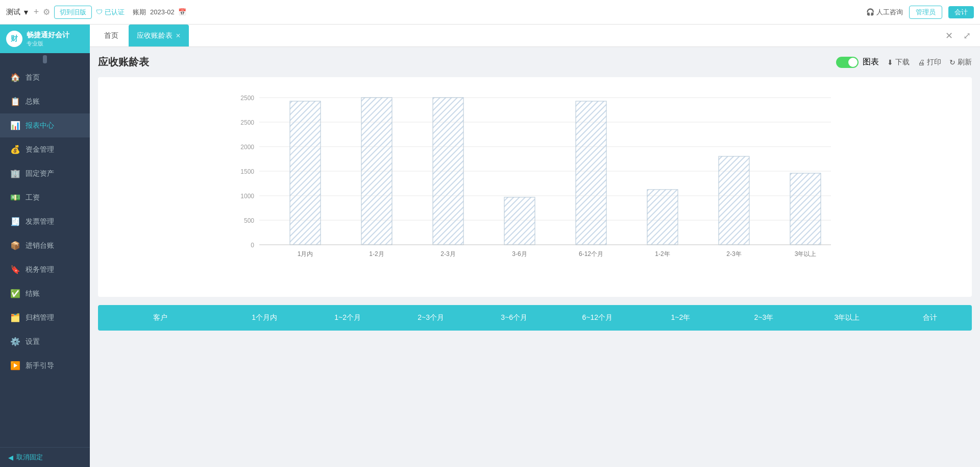 This screenshot has height=467, width=980. Describe the element at coordinates (15, 245) in the screenshot. I see `inventory-icon: 📦` at that location.